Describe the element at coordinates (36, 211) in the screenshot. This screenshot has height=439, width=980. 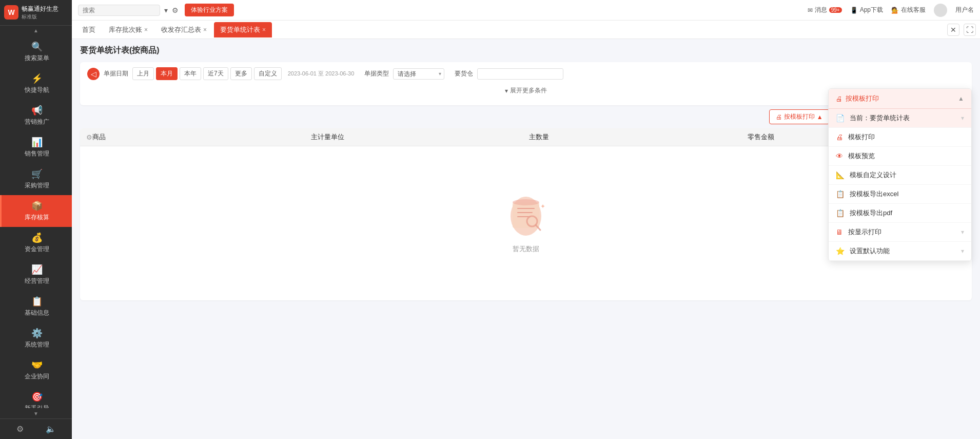
I see `sidebar-item-inventory: 📦 库存核算` at that location.